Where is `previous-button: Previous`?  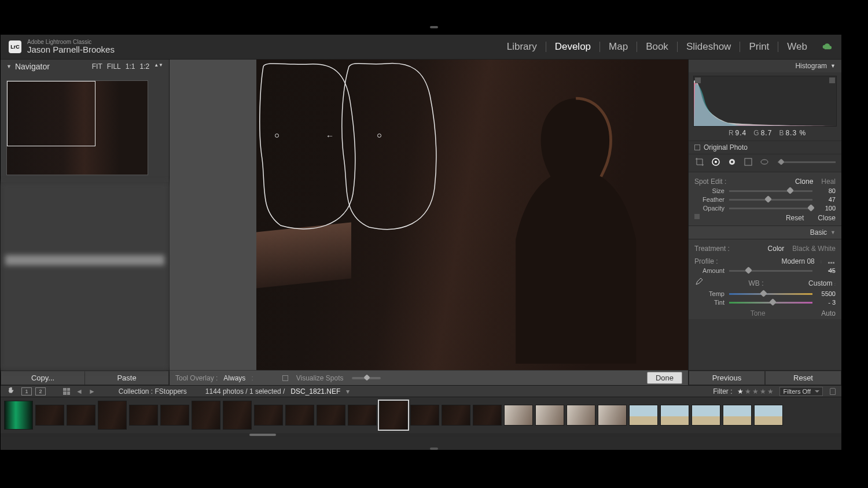 previous-button: Previous is located at coordinates (727, 378).